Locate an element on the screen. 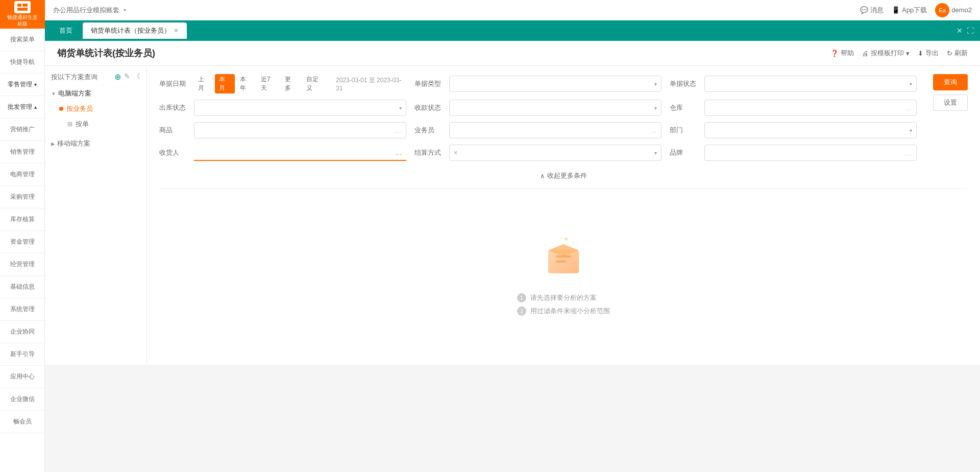  tree-child-active-dot is located at coordinates (61, 109).